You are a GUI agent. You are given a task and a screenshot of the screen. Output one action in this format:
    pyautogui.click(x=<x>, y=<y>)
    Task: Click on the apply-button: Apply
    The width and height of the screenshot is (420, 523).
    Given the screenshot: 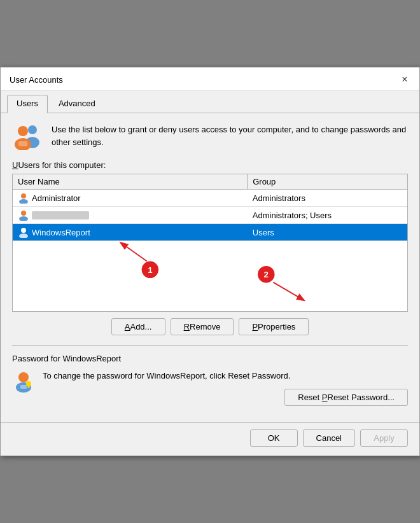 What is the action you would take?
    pyautogui.click(x=384, y=438)
    